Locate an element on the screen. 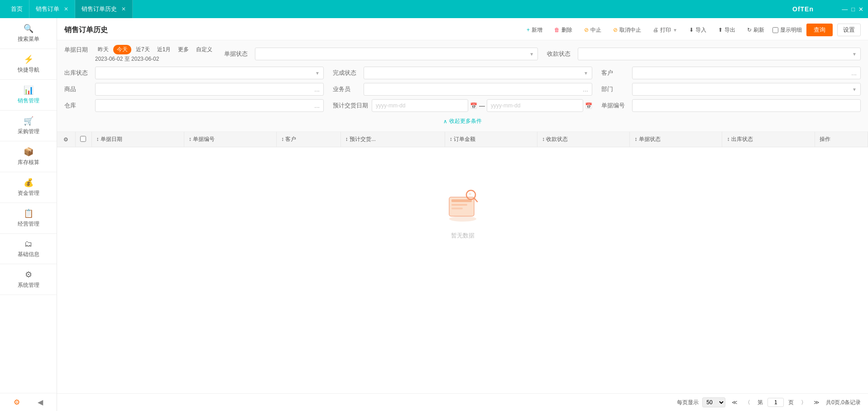 Image resolution: width=868 pixels, height=411 pixels. brand-text: OfTEn is located at coordinates (803, 9).